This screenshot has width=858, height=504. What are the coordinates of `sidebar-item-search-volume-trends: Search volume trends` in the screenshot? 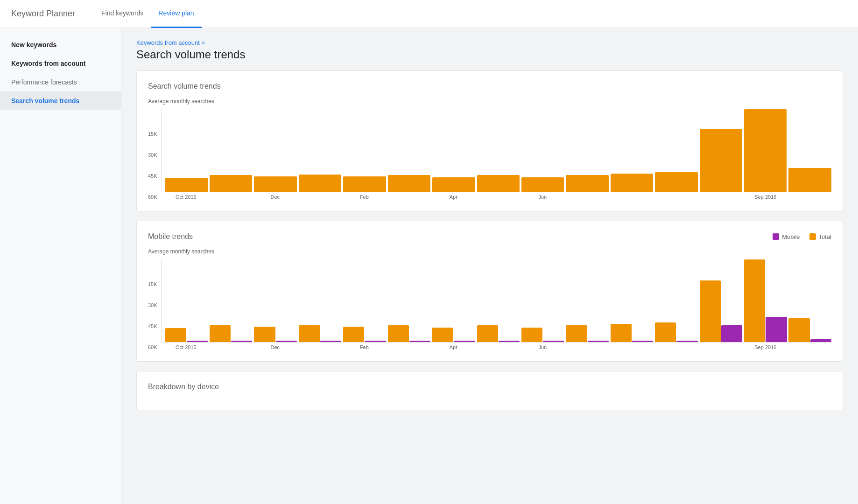 It's located at (61, 101).